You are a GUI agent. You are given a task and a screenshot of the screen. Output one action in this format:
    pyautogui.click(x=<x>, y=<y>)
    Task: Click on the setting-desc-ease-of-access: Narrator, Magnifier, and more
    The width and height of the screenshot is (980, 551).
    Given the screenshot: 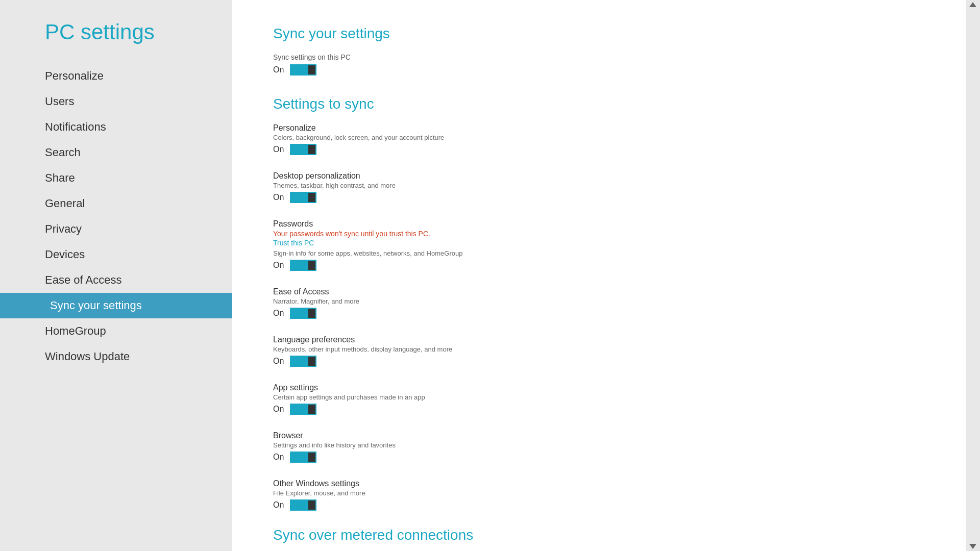 What is the action you would take?
    pyautogui.click(x=606, y=301)
    